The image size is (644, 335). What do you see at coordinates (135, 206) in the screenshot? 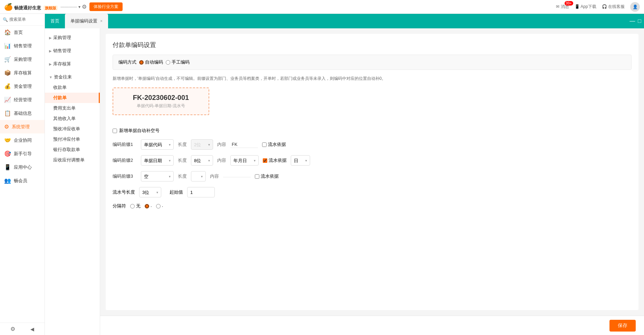
I see `separator-none-option: 无` at bounding box center [135, 206].